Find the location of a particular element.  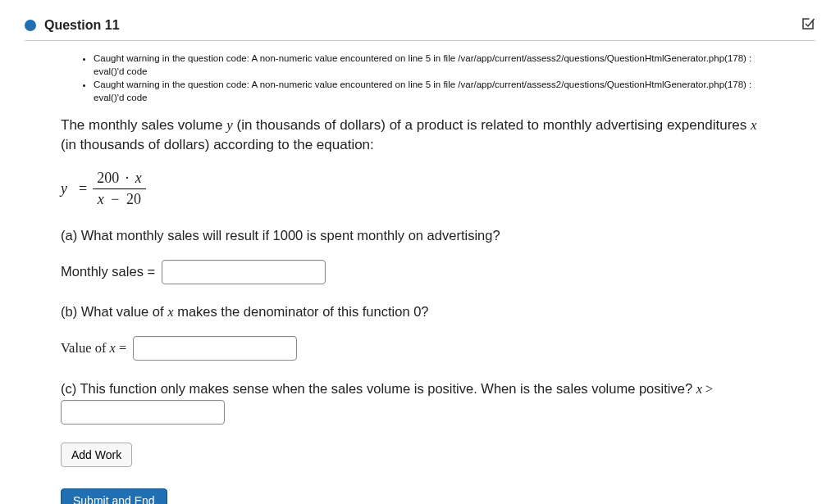

part-b-input is located at coordinates (215, 348).